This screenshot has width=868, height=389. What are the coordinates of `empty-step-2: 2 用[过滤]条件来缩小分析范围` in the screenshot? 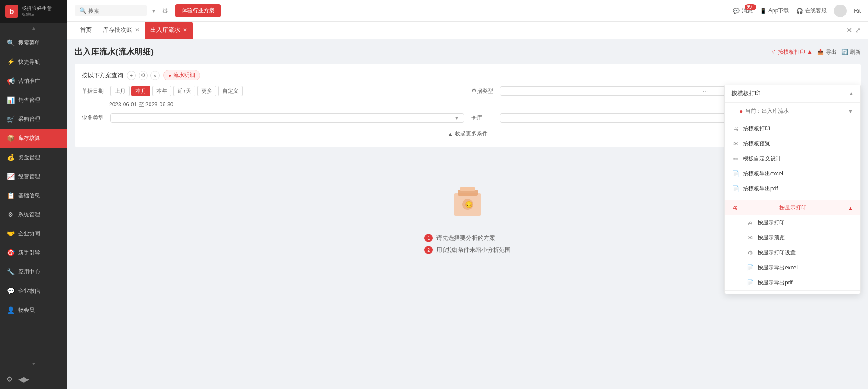 It's located at (467, 250).